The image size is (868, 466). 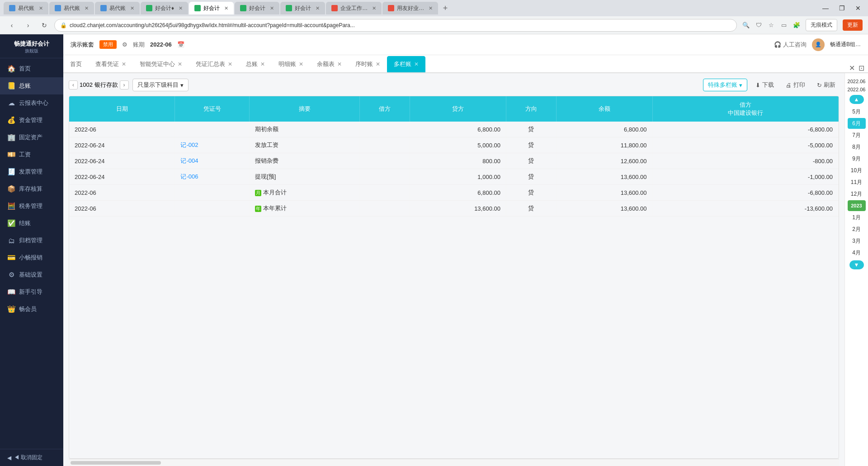 I want to click on extension-icon: 🧩, so click(x=797, y=25).